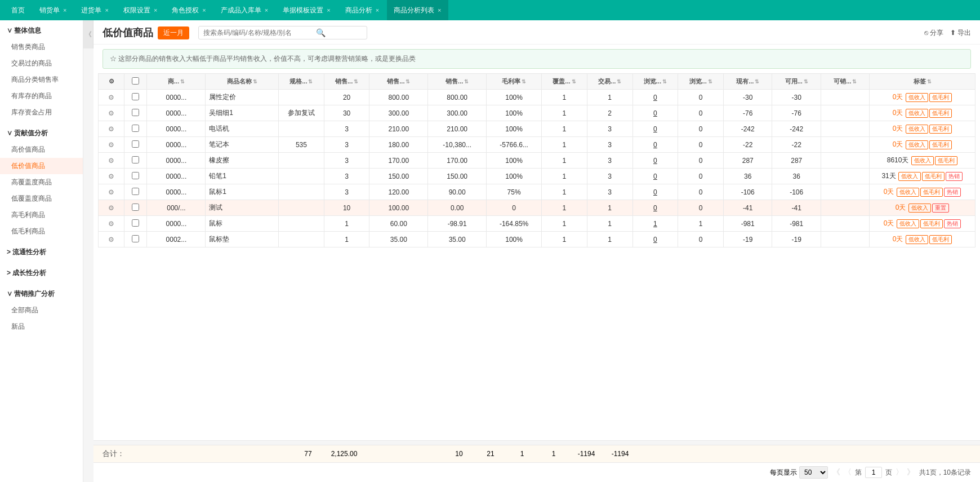 This screenshot has height=482, width=980. I want to click on nav-home: 首页, so click(18, 10).